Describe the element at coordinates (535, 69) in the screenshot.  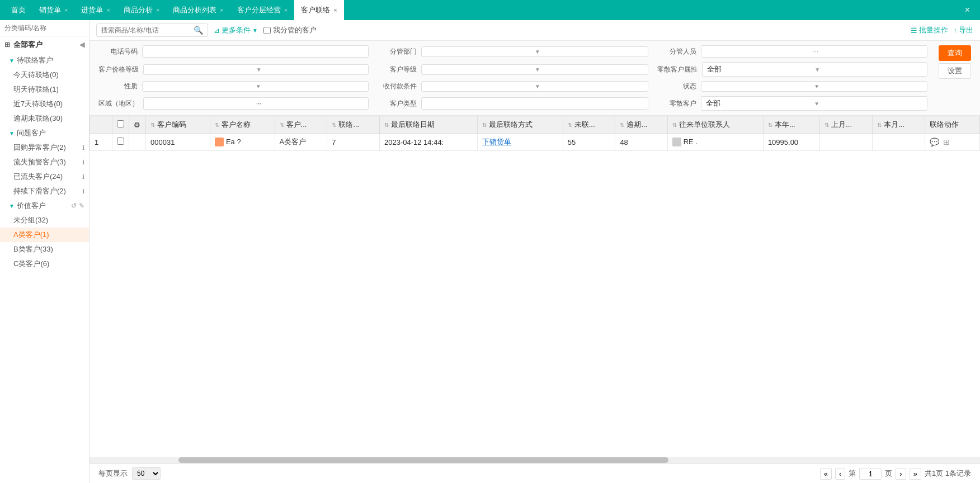
I see `filter-level-select: ▼` at that location.